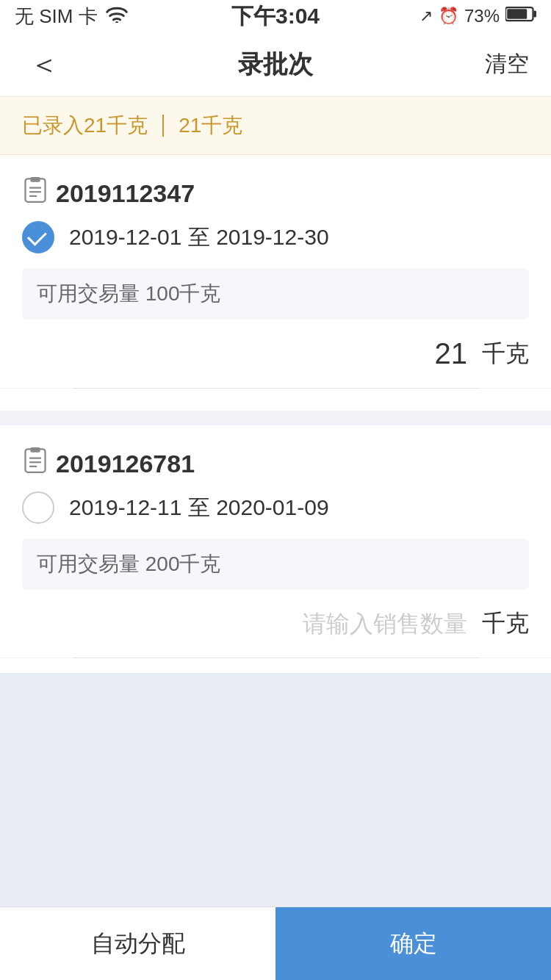 This screenshot has height=980, width=551. Describe the element at coordinates (478, 16) in the screenshot. I see `status-right: ↗ ⏰ 73%` at that location.